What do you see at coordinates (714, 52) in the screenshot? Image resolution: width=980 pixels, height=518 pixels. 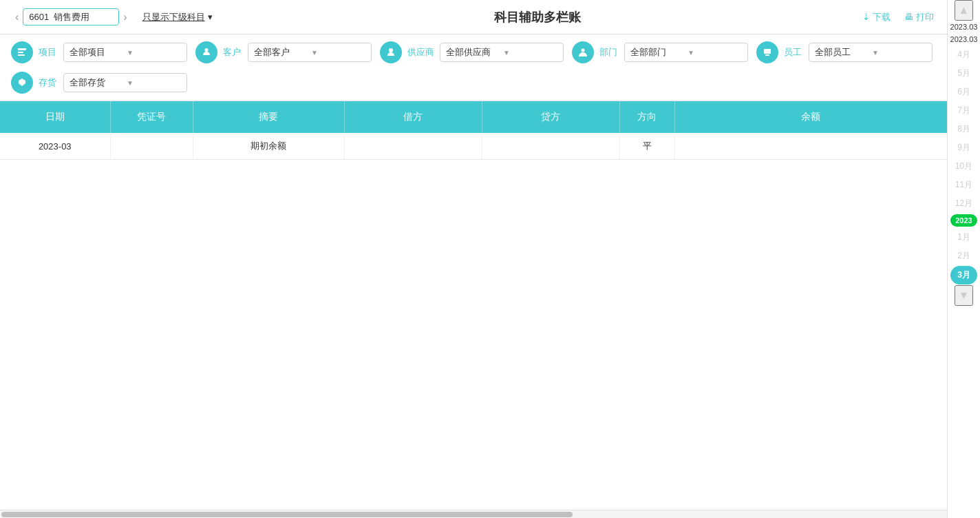 I see `department-select-arrow: ▼` at bounding box center [714, 52].